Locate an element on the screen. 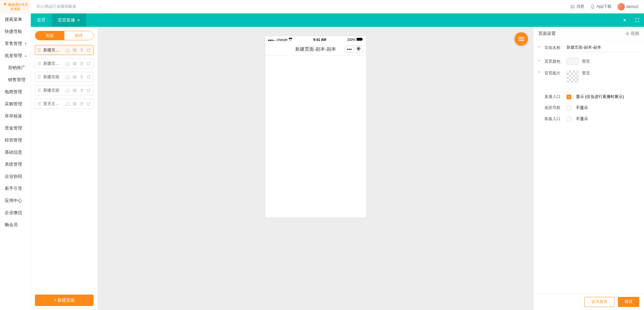 Image resolution: width=644 pixels, height=310 pixels. battery-icon is located at coordinates (360, 40).